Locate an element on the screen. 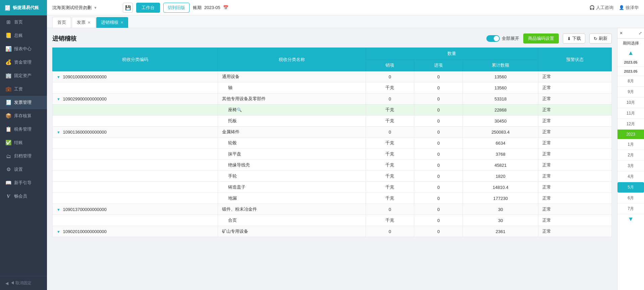  close-panel-icon: ✕ is located at coordinates (621, 33).